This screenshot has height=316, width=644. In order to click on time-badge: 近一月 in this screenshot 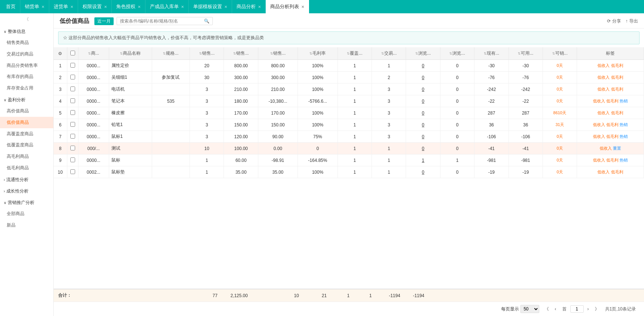, I will do `click(104, 21)`.